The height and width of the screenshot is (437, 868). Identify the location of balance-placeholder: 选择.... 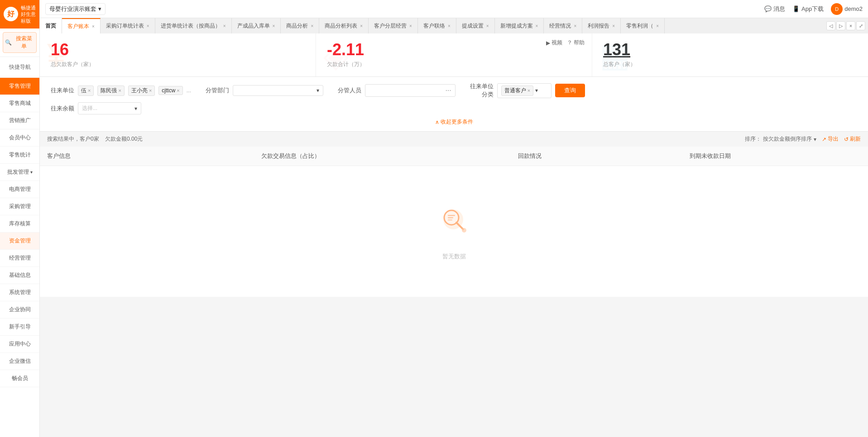
(108, 109).